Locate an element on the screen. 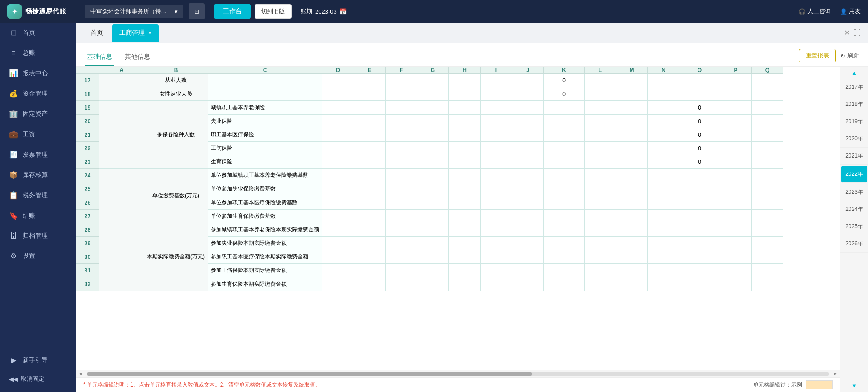 This screenshot has width=868, height=392. cell-22-c: 工伤保险 is located at coordinates (265, 148).